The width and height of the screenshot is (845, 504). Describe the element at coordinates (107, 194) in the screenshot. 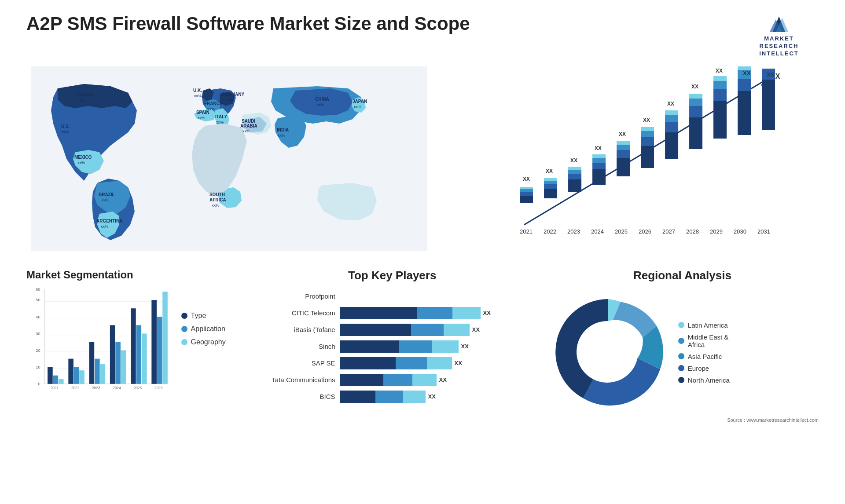

I see `brazil-label: BRAZIL` at that location.